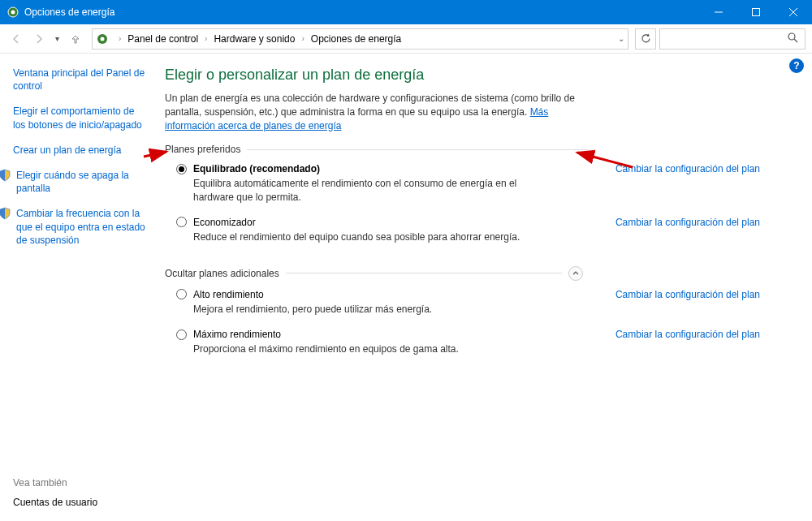 This screenshot has height=521, width=812. I want to click on close-button, so click(793, 12).